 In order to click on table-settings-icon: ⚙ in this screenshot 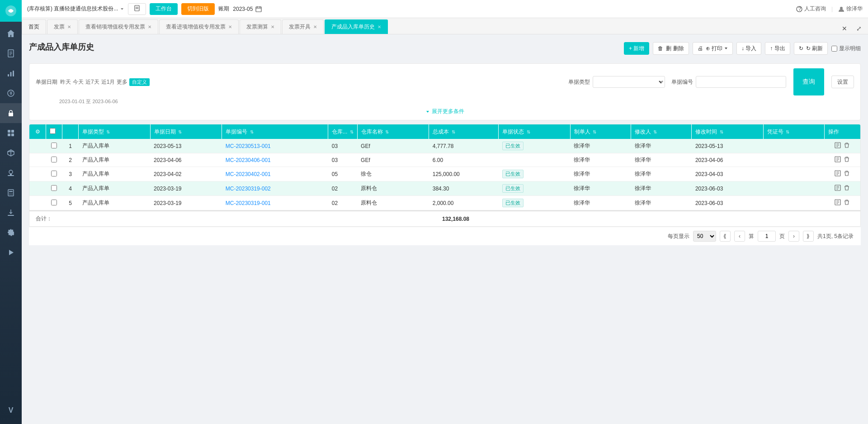, I will do `click(38, 132)`.